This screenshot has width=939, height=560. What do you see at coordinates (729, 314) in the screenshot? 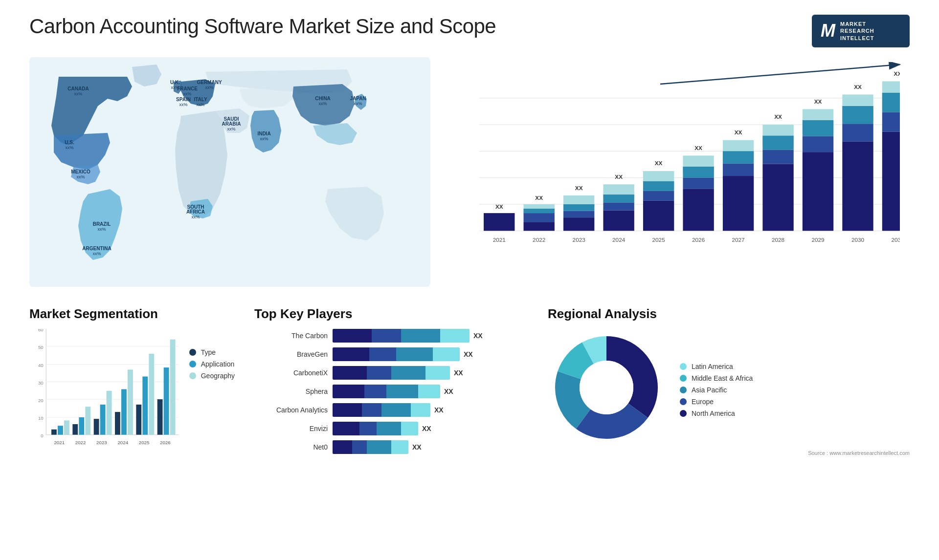
I see `regional-title: Regional Analysis` at bounding box center [729, 314].